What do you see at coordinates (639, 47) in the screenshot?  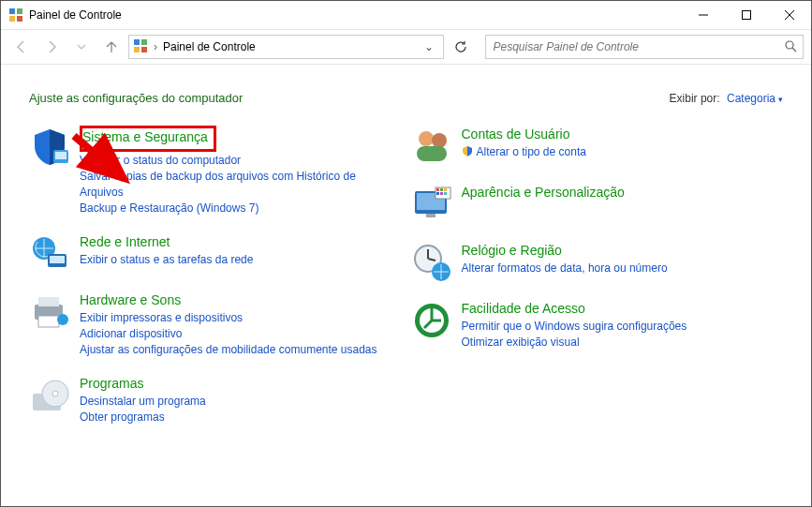 I see `search-input` at bounding box center [639, 47].